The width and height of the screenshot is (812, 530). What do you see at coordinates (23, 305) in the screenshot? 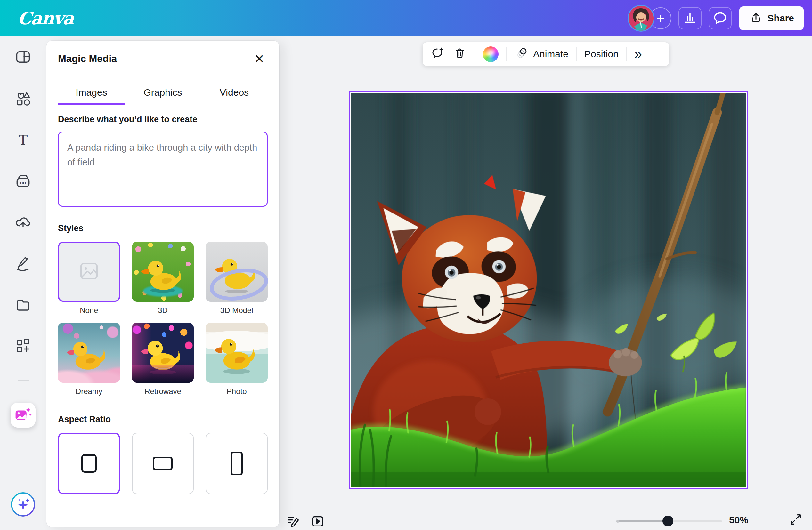
I see `sidebar-item-projects` at bounding box center [23, 305].